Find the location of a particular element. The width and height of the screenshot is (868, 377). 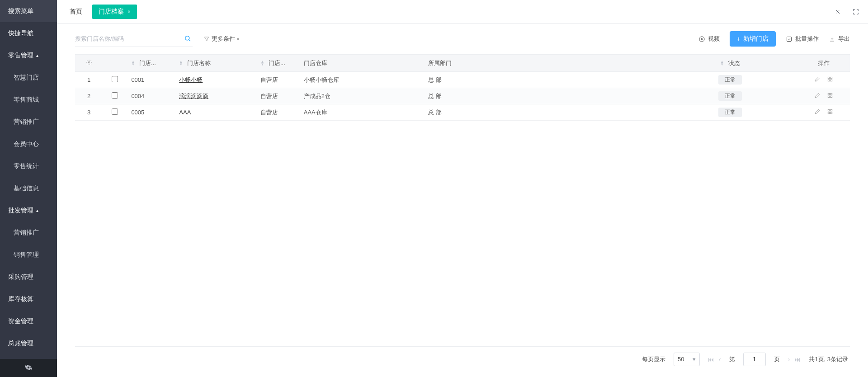

col-settings is located at coordinates (89, 63).